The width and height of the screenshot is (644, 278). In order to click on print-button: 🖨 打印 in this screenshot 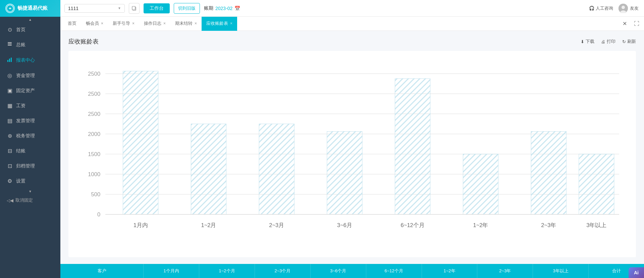, I will do `click(608, 42)`.